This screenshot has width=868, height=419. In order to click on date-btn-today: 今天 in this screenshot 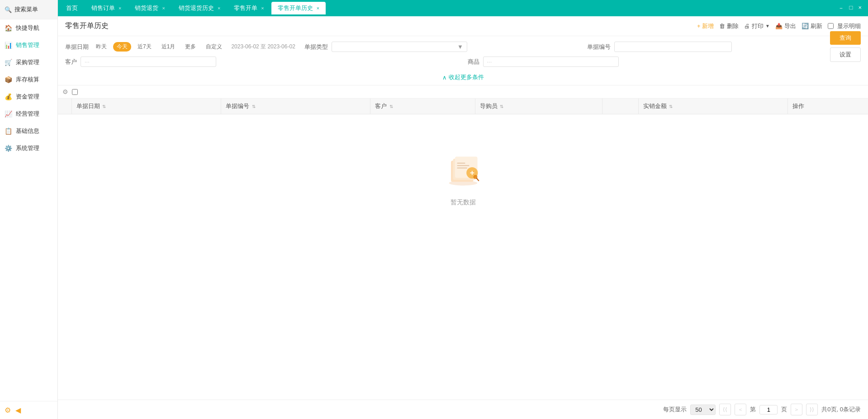, I will do `click(122, 47)`.